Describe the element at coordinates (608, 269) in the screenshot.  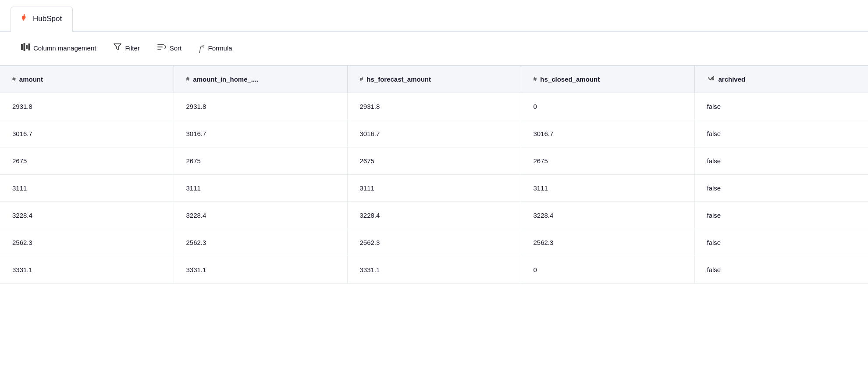
I see `cell-hs_closed_amount-6: 0` at that location.